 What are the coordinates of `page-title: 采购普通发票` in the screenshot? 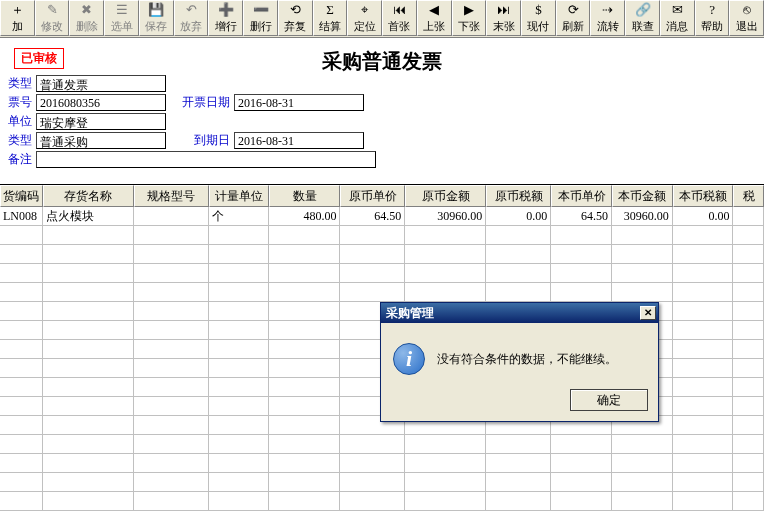 It's located at (382, 62).